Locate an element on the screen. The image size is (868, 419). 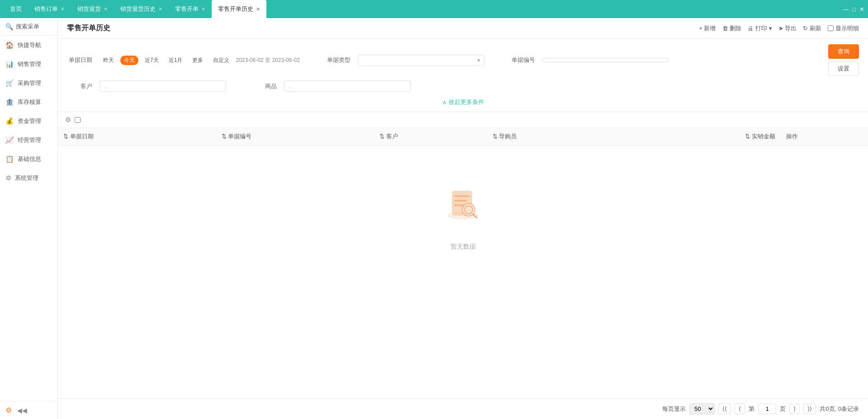
select-all-checkbox is located at coordinates (78, 120).